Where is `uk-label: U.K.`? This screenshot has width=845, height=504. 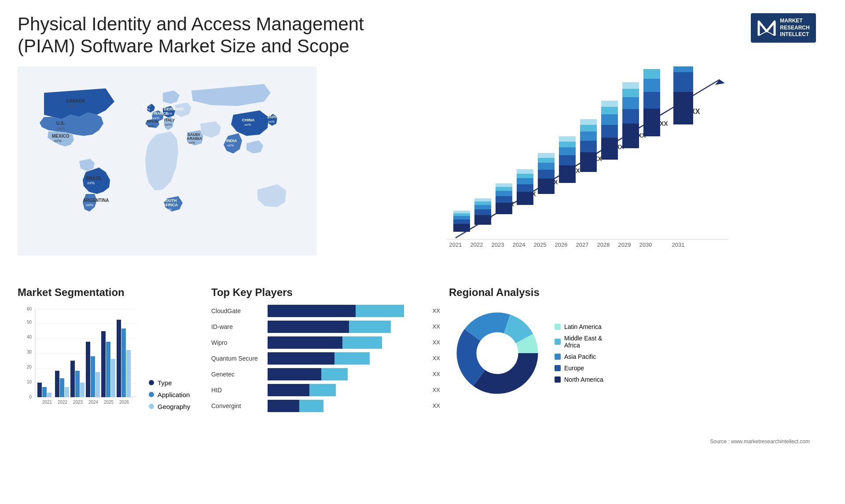 uk-label: U.K. is located at coordinates (147, 105).